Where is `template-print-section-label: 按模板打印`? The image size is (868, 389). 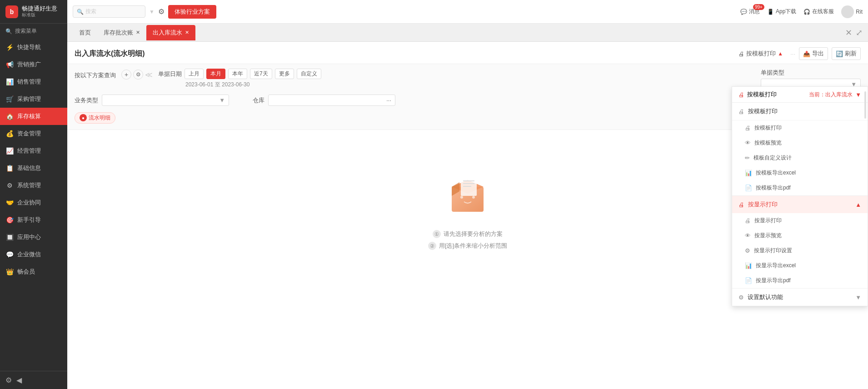 template-print-section-label: 按模板打印 is located at coordinates (763, 111).